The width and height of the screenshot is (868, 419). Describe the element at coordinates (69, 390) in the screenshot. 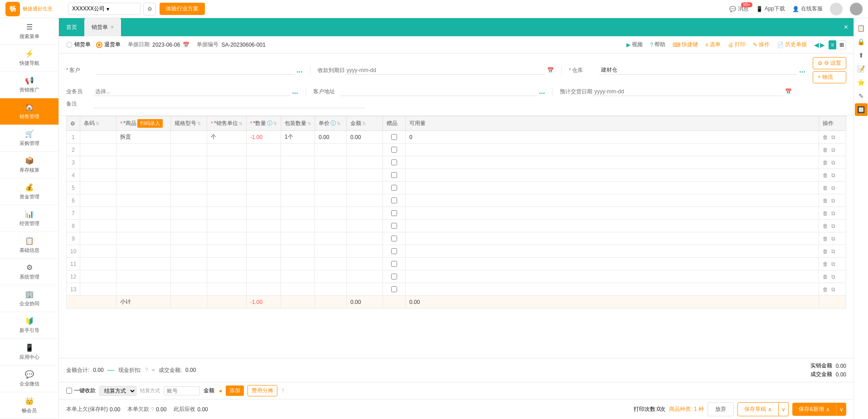

I see `payment-checkbox` at that location.